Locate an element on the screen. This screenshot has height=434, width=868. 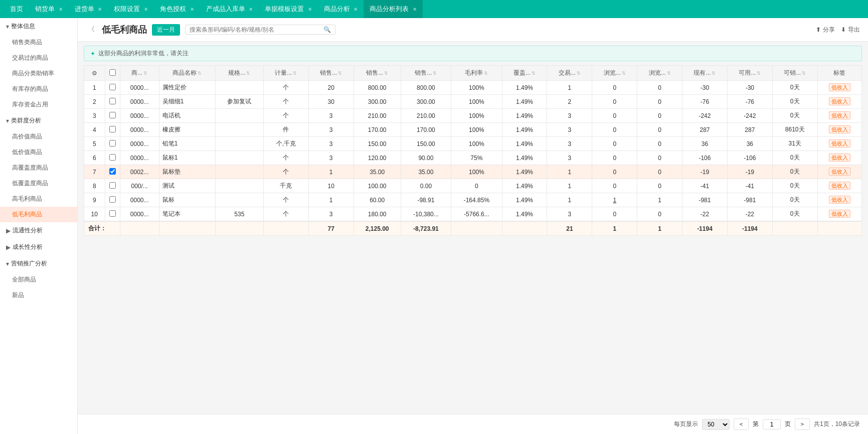
share-button: ⬆ 分享 is located at coordinates (825, 30).